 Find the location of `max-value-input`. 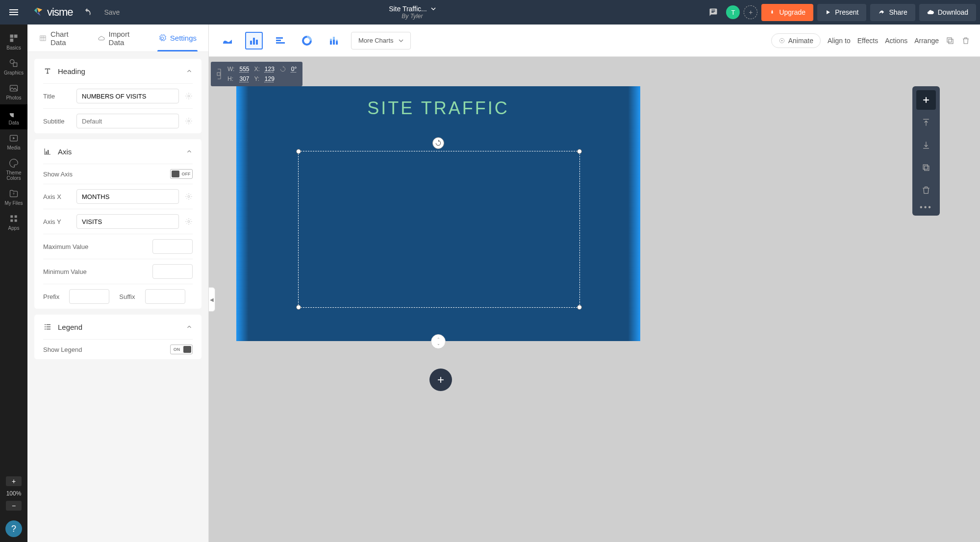

max-value-input is located at coordinates (173, 246).